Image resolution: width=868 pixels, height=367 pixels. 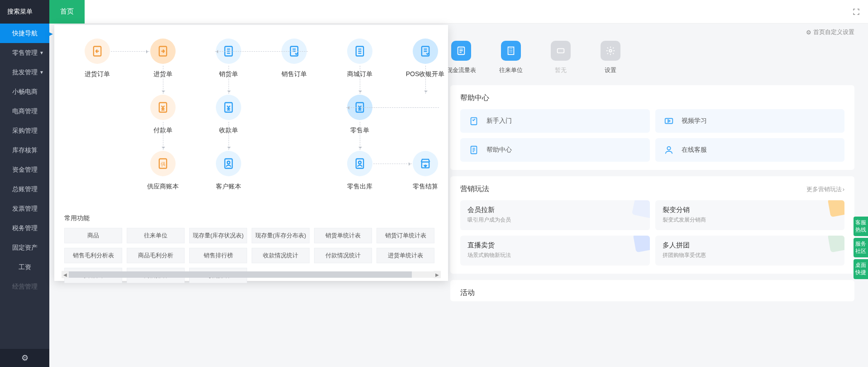 I want to click on sidebar-funds: 资金管理, so click(x=24, y=169).